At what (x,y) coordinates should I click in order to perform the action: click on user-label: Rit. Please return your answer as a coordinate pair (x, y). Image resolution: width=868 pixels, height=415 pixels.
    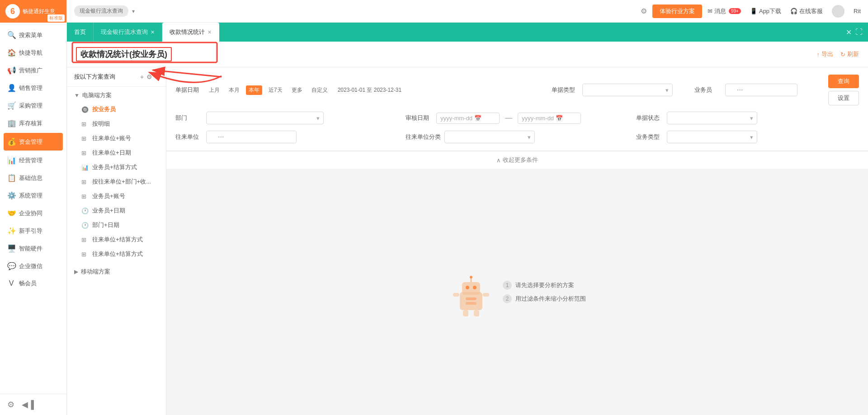
    Looking at the image, I should click on (857, 11).